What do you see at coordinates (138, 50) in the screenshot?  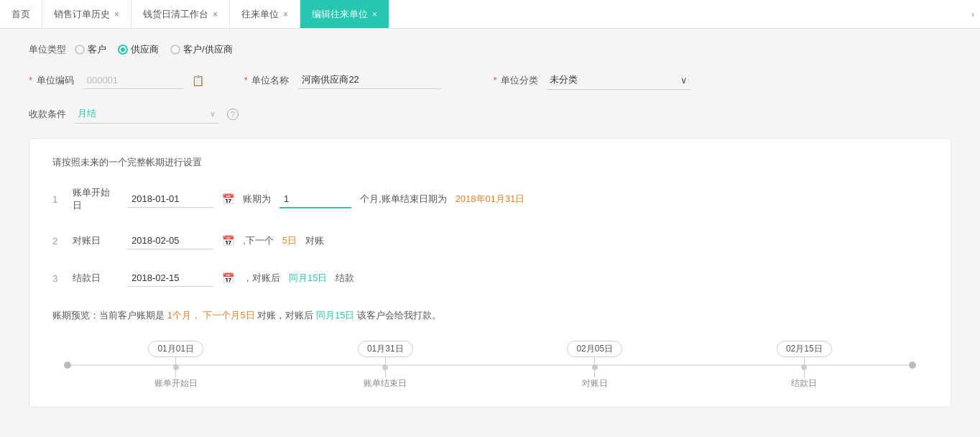 I see `radio-supplier: 供应商` at bounding box center [138, 50].